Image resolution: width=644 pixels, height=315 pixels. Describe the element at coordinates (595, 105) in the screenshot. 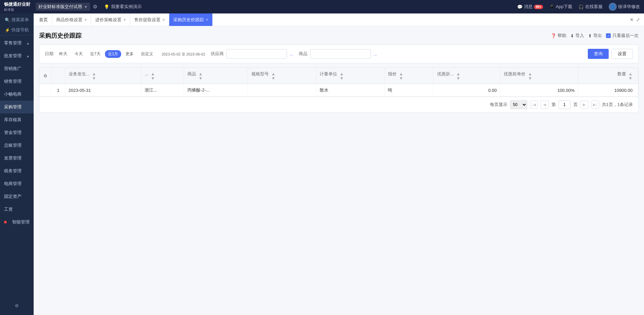

I see `last-page-btn: ▶|` at that location.